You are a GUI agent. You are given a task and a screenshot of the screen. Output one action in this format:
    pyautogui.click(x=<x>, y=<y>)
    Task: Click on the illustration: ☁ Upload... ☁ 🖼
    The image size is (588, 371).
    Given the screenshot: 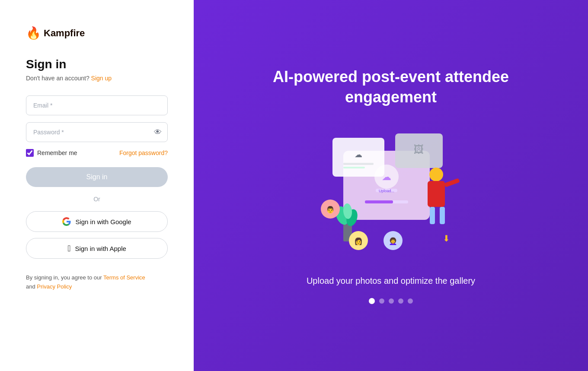 What is the action you would take?
    pyautogui.click(x=391, y=194)
    